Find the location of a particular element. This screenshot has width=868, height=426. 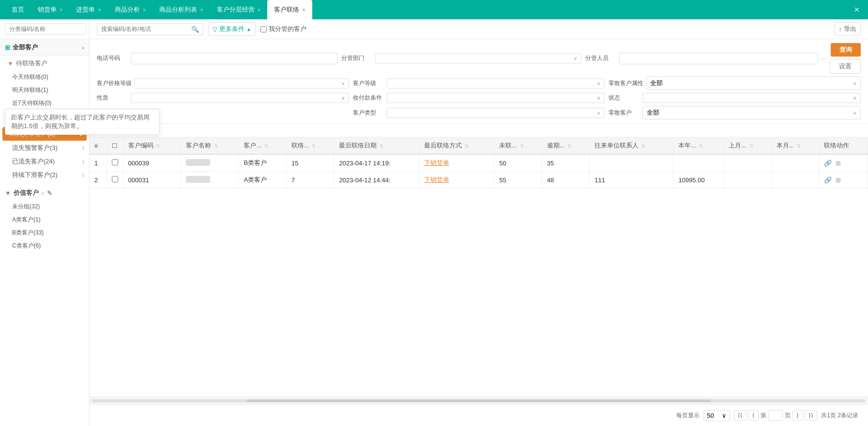

sidebar-item-ungroup: 未分组(32) is located at coordinates (45, 207).